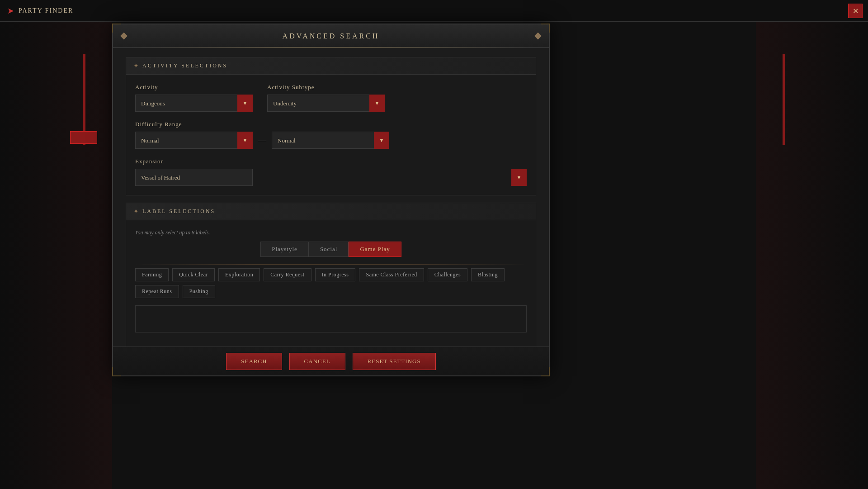  I want to click on difficulty-max-select: Normal Hard Torment I Torment II Torment…, so click(330, 140).